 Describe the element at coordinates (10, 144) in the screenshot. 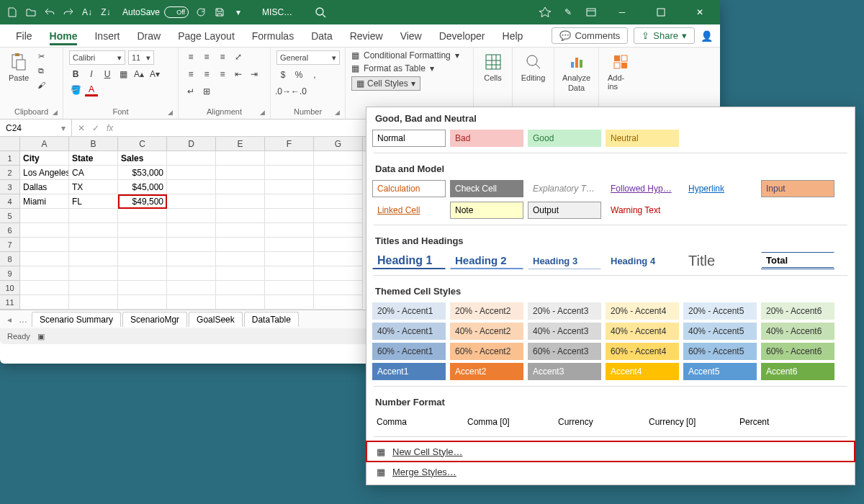

I see `select-all-button` at that location.